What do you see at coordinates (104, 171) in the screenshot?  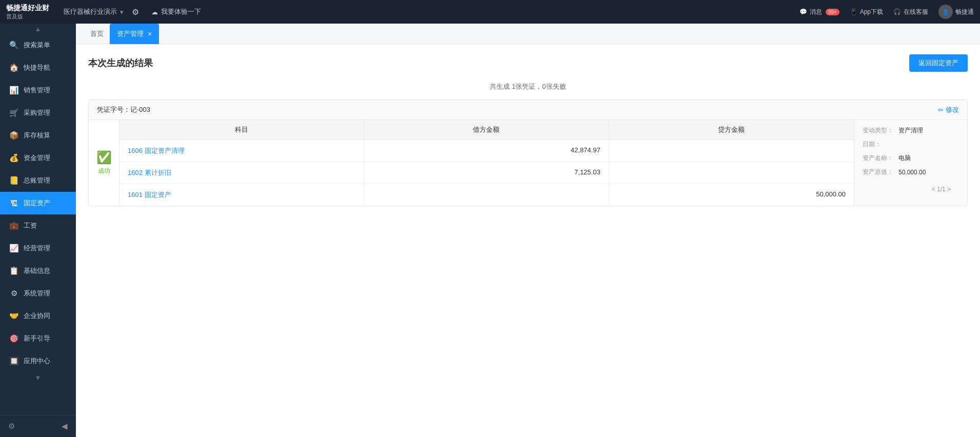 I see `success-label: 成功` at bounding box center [104, 171].